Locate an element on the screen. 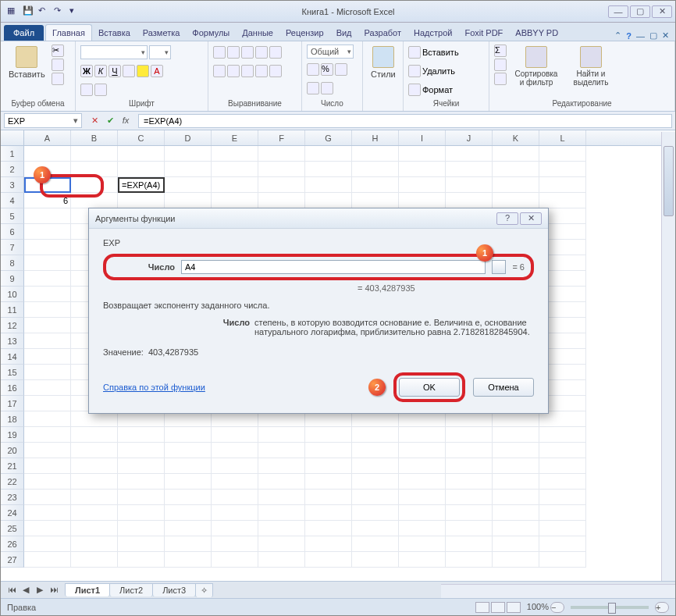 Image resolution: width=676 pixels, height=616 pixels. cancel-formula-icon: ✕ is located at coordinates (94, 120).